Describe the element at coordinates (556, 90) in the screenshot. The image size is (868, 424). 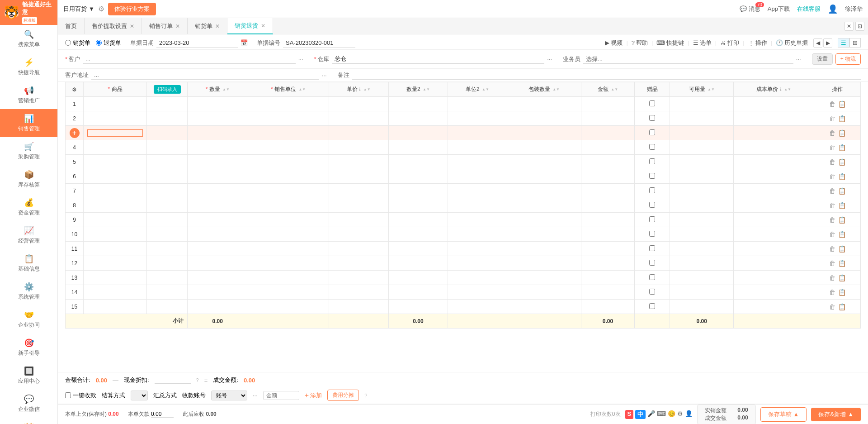
I see `pkg-sort-icon: ▲▼` at that location.